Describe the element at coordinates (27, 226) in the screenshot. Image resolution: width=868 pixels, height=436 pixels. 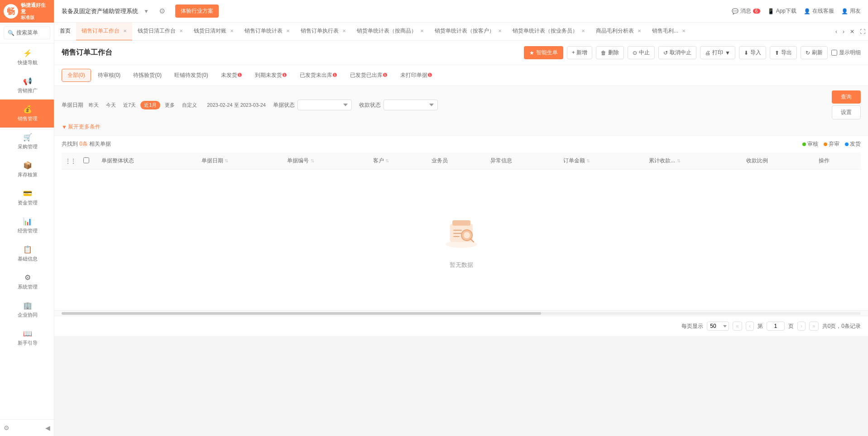
I see `sidebar-item-operation: 📊 经营管理` at that location.